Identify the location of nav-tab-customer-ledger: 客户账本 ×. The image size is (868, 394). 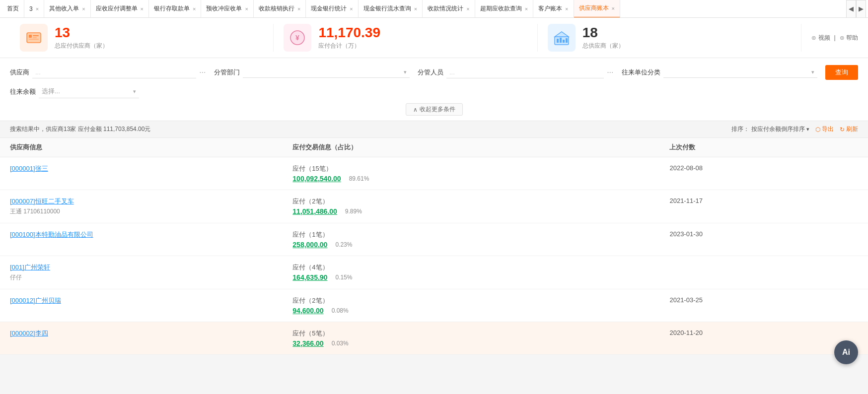
(553, 9).